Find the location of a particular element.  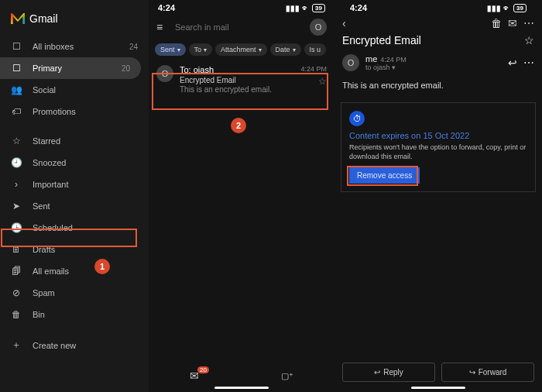

message-subject: Encrypted Email is located at coordinates (237, 81).